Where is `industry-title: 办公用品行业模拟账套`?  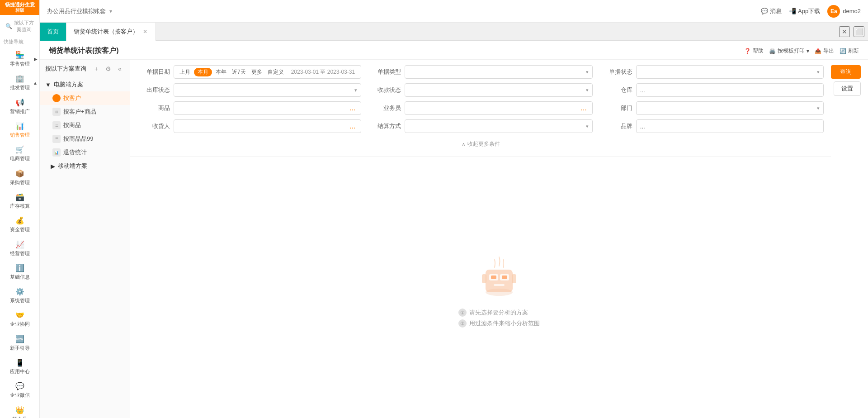
industry-title: 办公用品行业模拟账套 is located at coordinates (76, 11).